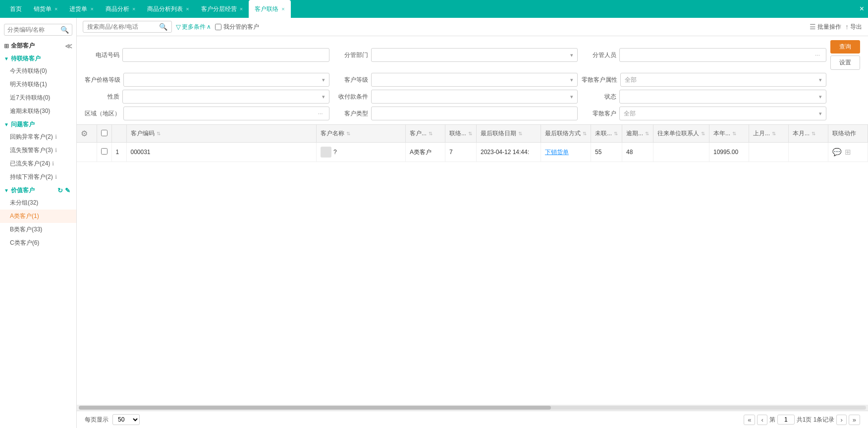  I want to click on link-icon-1: ⊞, so click(848, 152).